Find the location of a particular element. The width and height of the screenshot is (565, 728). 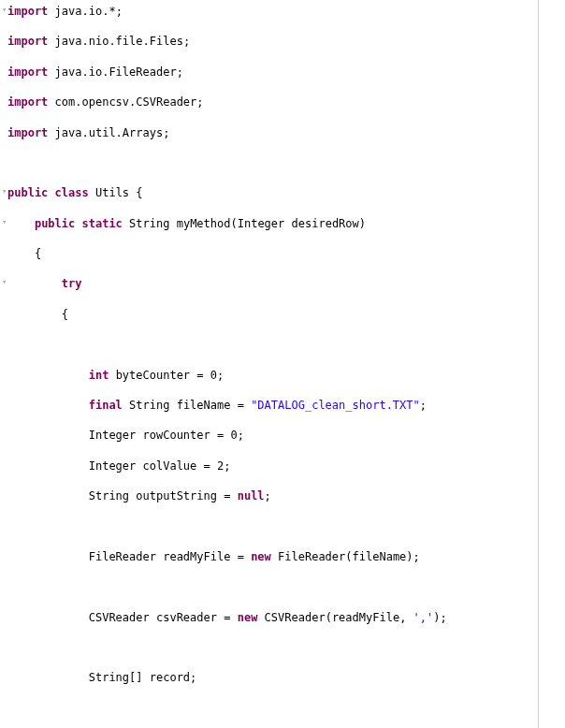

var-decl: CSVReader csvReader = new CSVReader(read… is located at coordinates (282, 618).